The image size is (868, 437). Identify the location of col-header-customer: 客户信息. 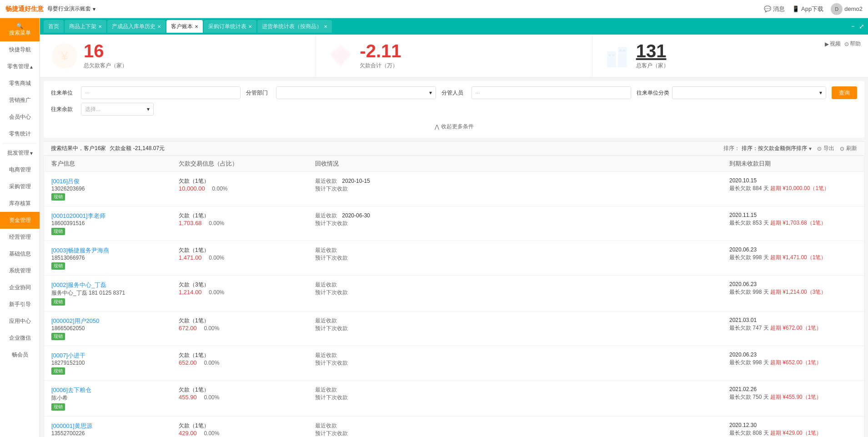
(115, 164).